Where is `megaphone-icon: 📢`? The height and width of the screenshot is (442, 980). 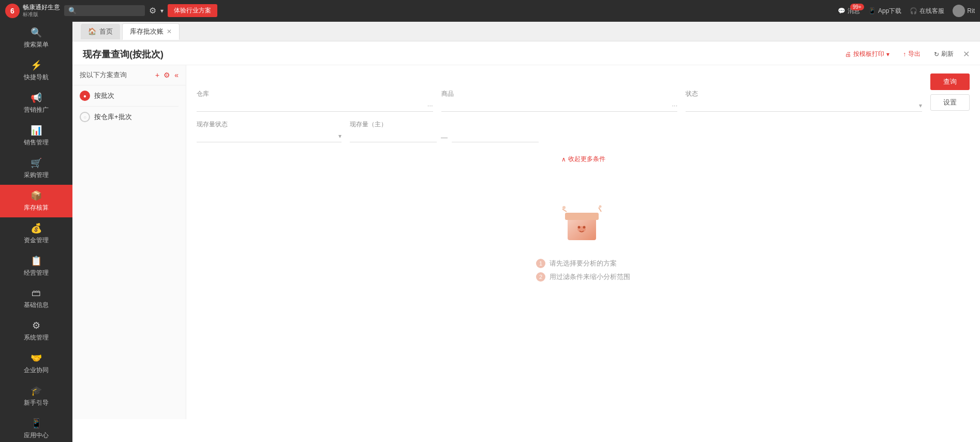
megaphone-icon: 📢 is located at coordinates (36, 98).